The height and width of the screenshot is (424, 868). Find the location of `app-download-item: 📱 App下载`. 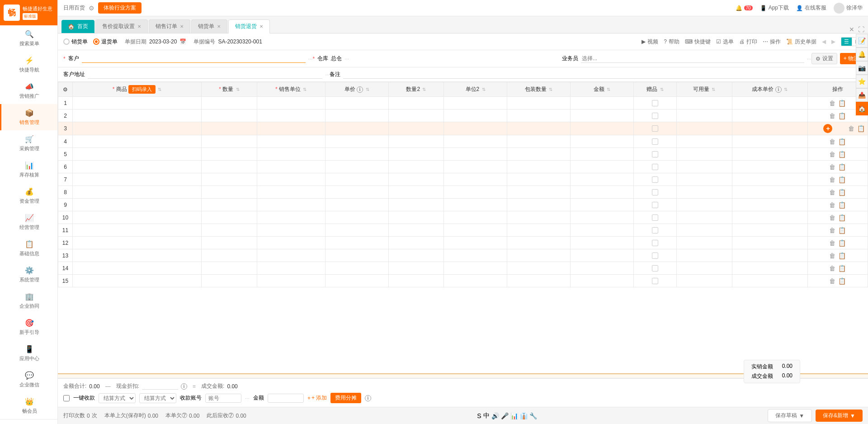

app-download-item: 📱 App下载 is located at coordinates (774, 8).